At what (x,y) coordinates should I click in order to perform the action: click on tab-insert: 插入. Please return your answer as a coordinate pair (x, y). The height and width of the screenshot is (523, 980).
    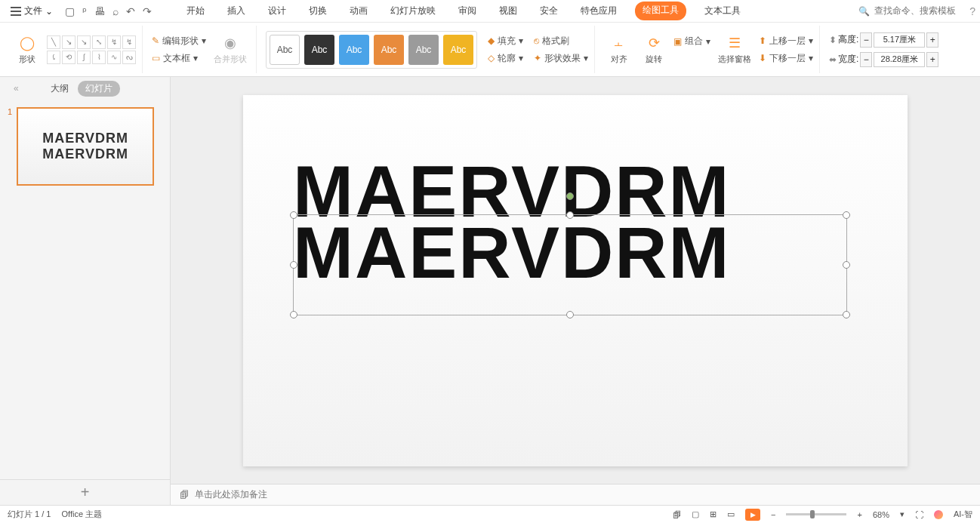
    Looking at the image, I should click on (236, 11).